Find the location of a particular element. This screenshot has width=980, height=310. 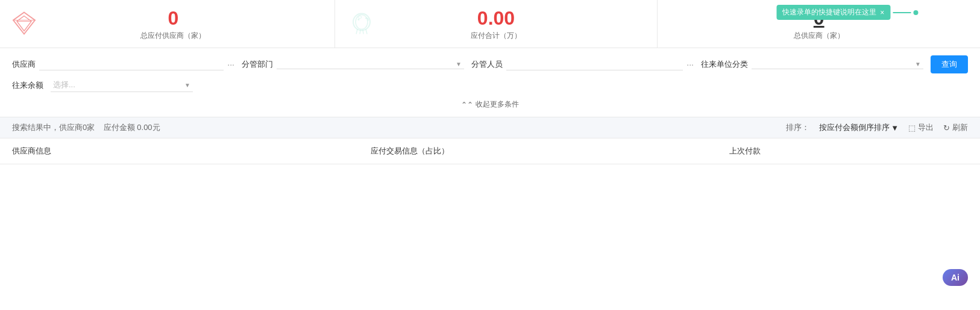

supplier-input is located at coordinates (131, 64).